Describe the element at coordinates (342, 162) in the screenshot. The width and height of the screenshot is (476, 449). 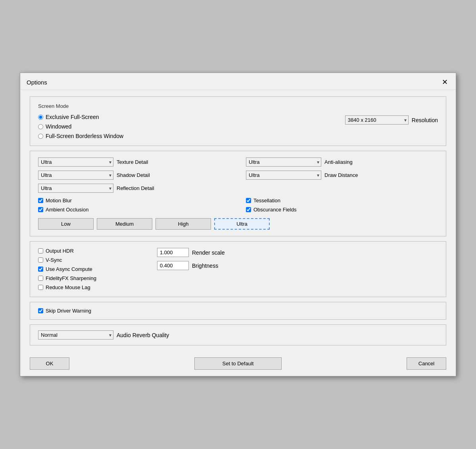
I see `anti-aliasing-row: UltraHighMediumLowOff Anti-aliasing` at that location.